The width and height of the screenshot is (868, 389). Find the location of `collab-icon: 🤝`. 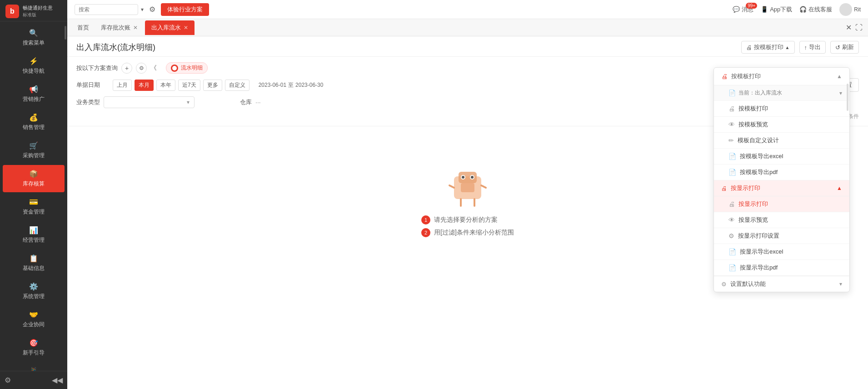

collab-icon: 🤝 is located at coordinates (34, 314).